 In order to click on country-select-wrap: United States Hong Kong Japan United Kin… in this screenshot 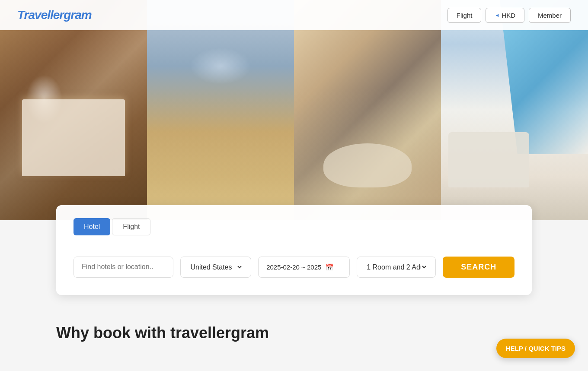, I will do `click(216, 267)`.